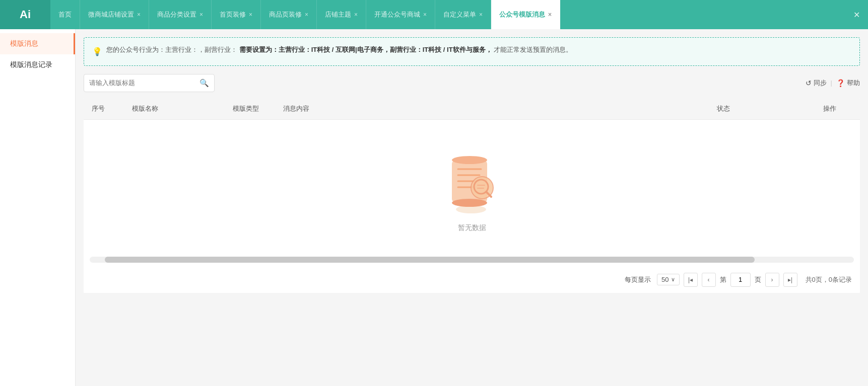  I want to click on next-page-button: ›, so click(772, 280).